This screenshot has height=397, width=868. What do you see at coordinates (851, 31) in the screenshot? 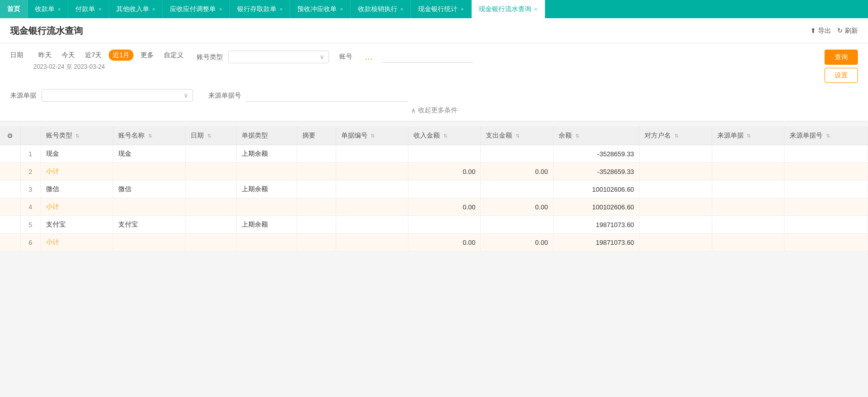
I see `refresh-label: 刷新` at bounding box center [851, 31].